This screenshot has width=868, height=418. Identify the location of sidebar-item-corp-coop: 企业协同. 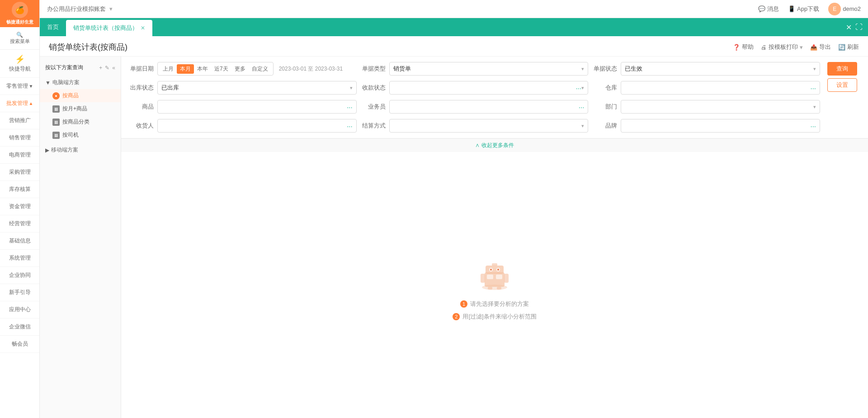
(20, 276).